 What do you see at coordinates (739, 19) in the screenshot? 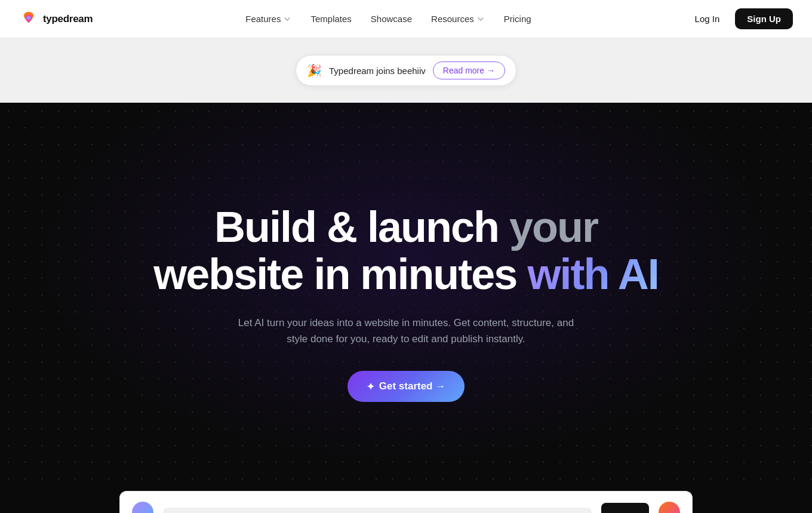
I see `nav-auth: Log In Sign Up` at bounding box center [739, 19].